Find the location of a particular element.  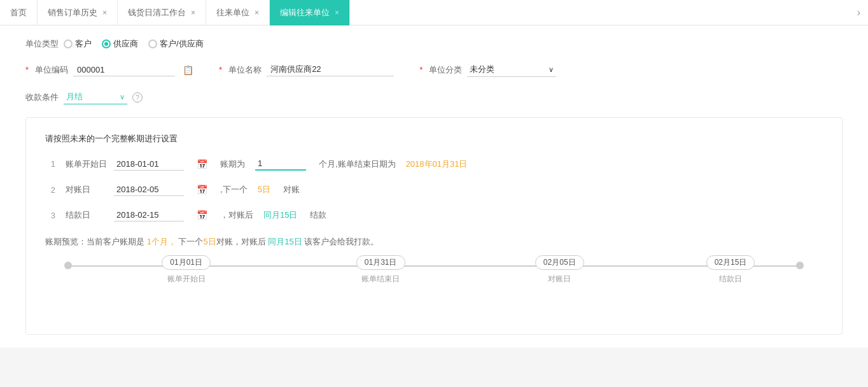

unit-info-row: * 单位编码 📋 * 单位名称 * 单位分类 未分类 ∨ is located at coordinates (434, 70).